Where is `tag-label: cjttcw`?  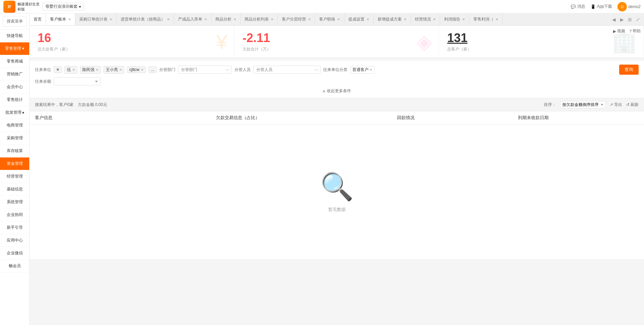
tag-label: cjttcw is located at coordinates (134, 70).